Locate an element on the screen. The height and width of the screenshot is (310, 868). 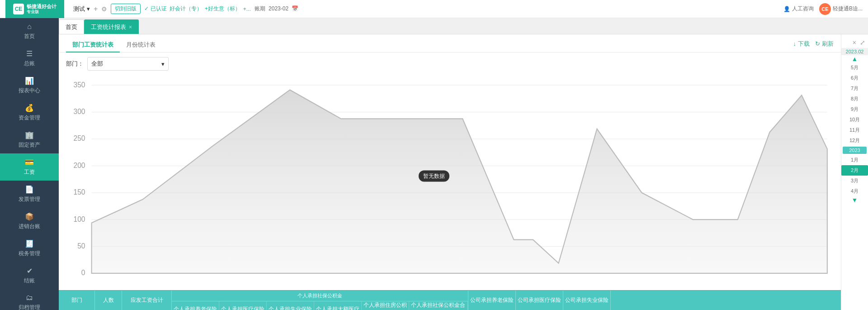
calendar-icon: 📅 is located at coordinates (295, 9).